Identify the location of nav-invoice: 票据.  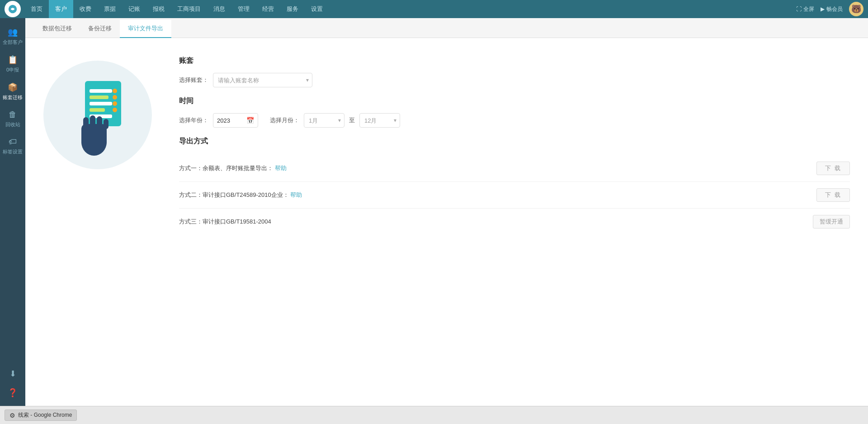
(110, 9).